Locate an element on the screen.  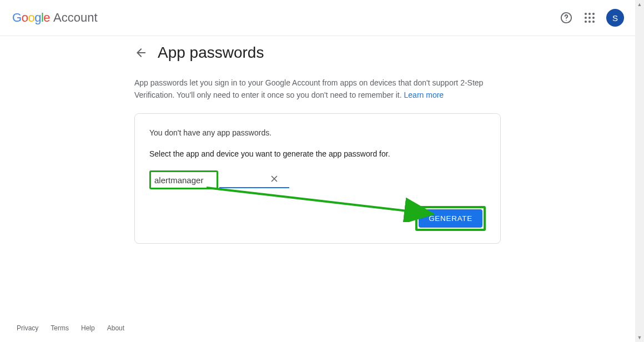
avatar-letter: S is located at coordinates (615, 18).